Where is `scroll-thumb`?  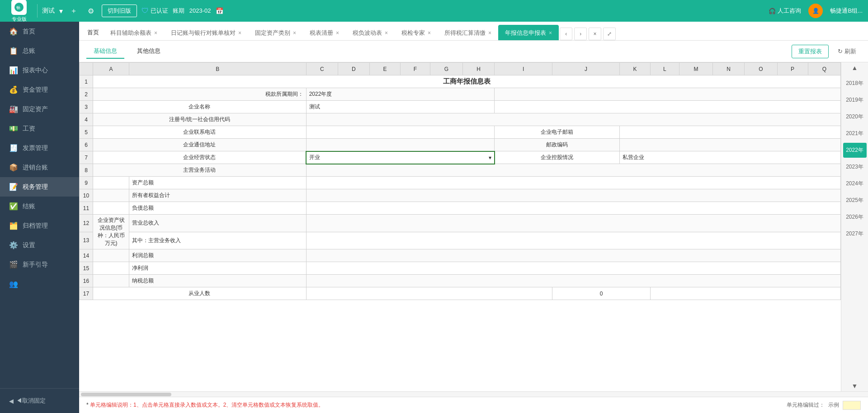 scroll-thumb is located at coordinates (126, 394).